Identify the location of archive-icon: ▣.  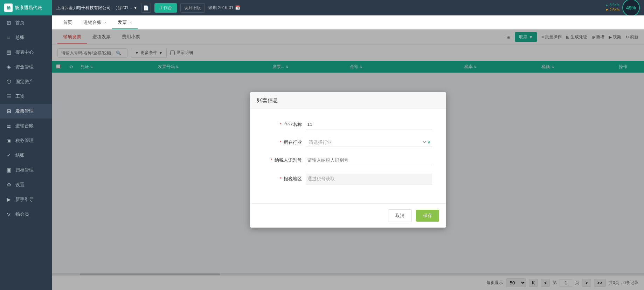
(9, 170).